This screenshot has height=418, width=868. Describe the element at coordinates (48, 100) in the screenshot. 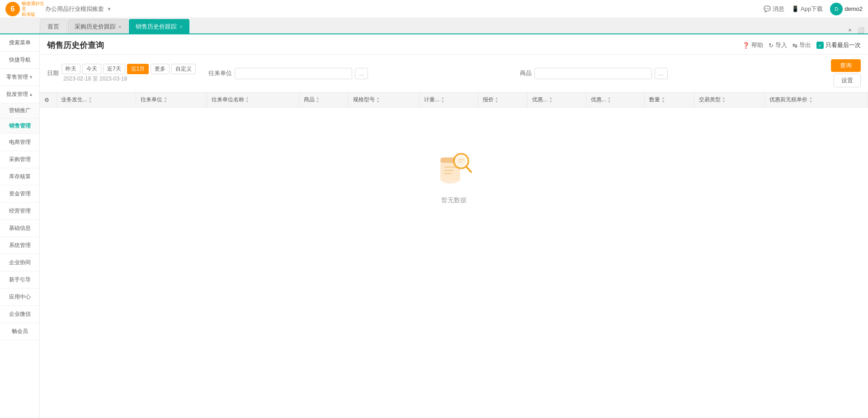

I see `col-settings: ⚙` at that location.